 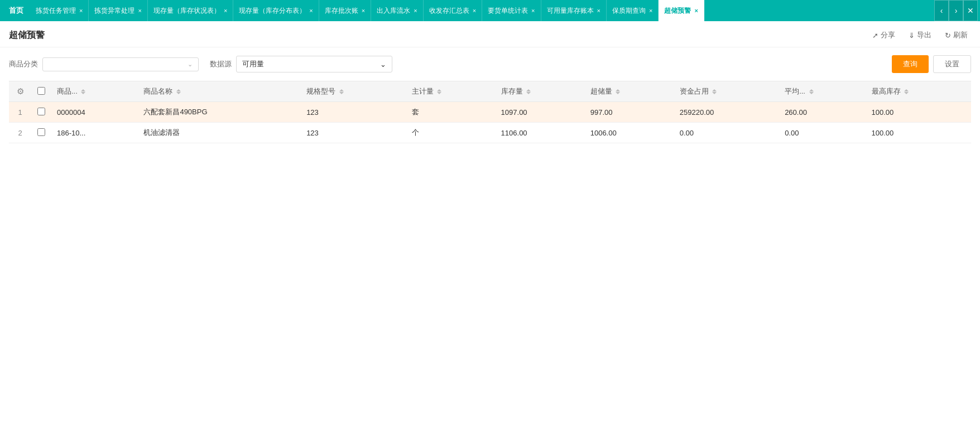 What do you see at coordinates (727, 91) in the screenshot?
I see `th-capital: 资金占用` at bounding box center [727, 91].